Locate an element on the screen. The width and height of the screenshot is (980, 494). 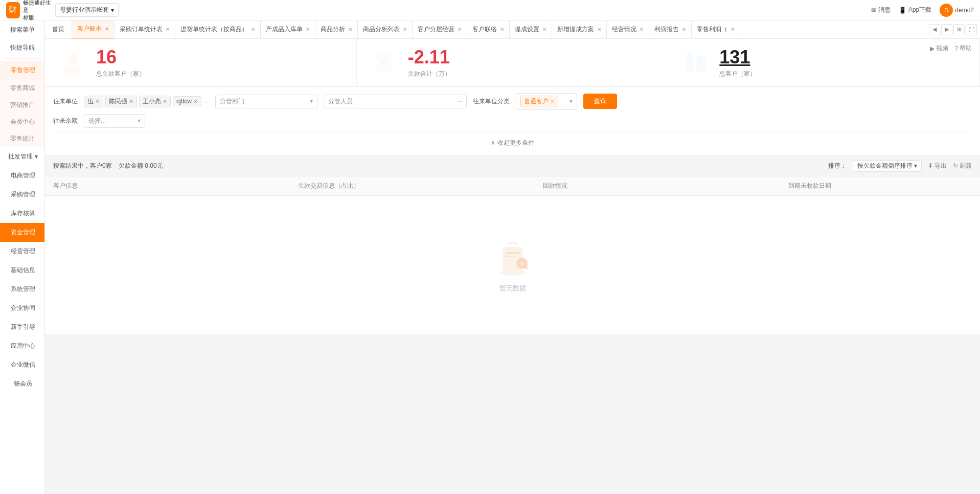
tab-production: 产成品入库单 ✕ is located at coordinates (288, 30).